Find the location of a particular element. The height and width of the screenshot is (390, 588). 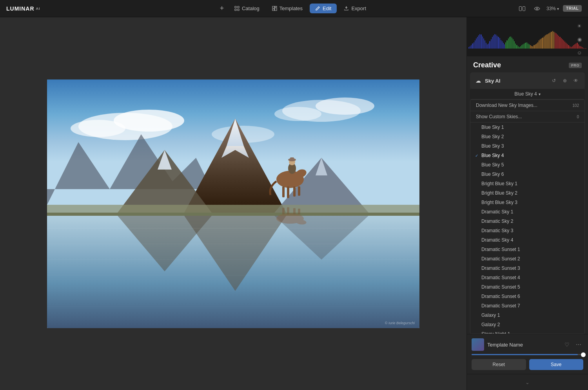

edit-icon is located at coordinates (318, 9).